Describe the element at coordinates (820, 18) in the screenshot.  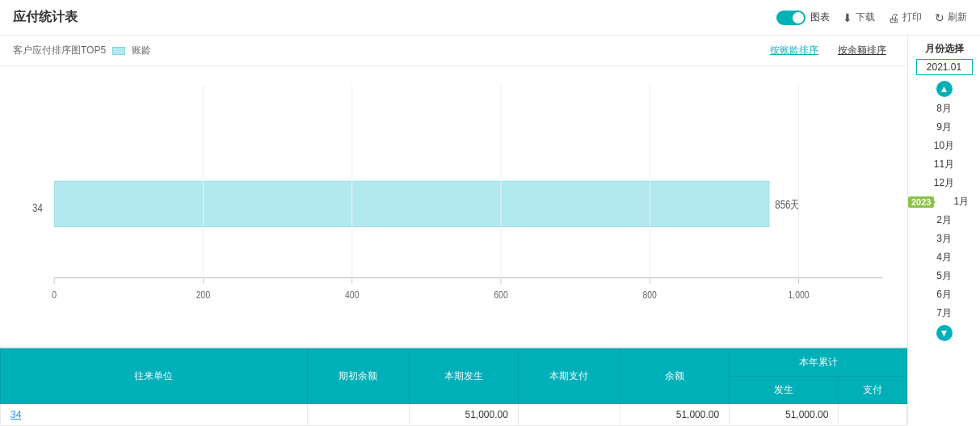
I see `toggle-label: 图表` at that location.